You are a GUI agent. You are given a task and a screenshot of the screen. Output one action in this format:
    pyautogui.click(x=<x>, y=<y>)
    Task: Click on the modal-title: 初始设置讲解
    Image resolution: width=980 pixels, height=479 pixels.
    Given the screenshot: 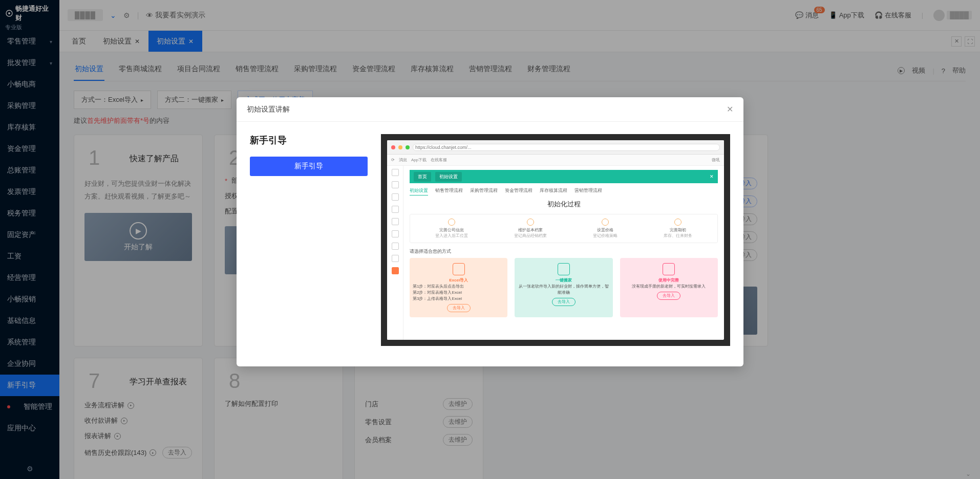 What is the action you would take?
    pyautogui.click(x=268, y=110)
    